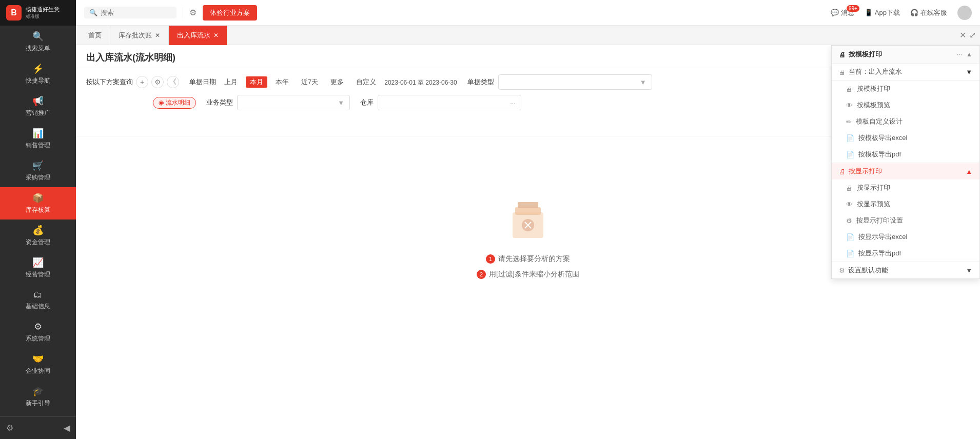 The image size is (980, 439). I want to click on display-preview-item: 👁 按显示预览, so click(906, 204).